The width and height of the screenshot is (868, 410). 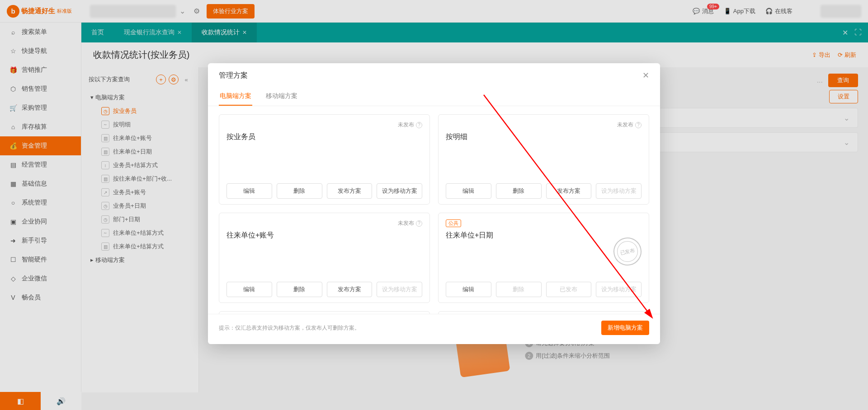 What do you see at coordinates (289, 328) in the screenshot?
I see `modal-tip: 提示：仅汇总表支持设为移动方案，仅发布人可删除方案。` at bounding box center [289, 328].